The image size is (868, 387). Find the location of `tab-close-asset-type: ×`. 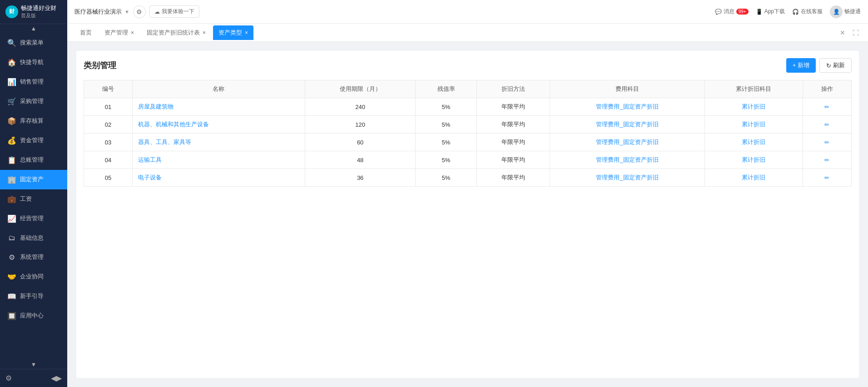

tab-close-asset-type: × is located at coordinates (246, 33).